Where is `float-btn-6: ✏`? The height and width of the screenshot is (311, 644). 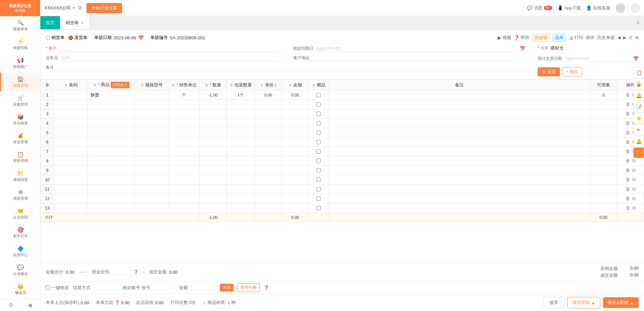
float-btn-6: ✏ is located at coordinates (639, 130).